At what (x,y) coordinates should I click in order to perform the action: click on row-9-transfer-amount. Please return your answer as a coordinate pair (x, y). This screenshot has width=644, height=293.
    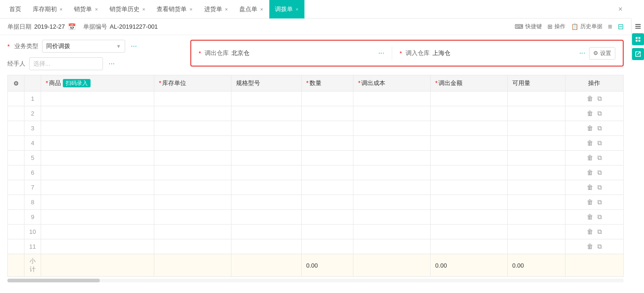
    Looking at the image, I should click on (469, 217).